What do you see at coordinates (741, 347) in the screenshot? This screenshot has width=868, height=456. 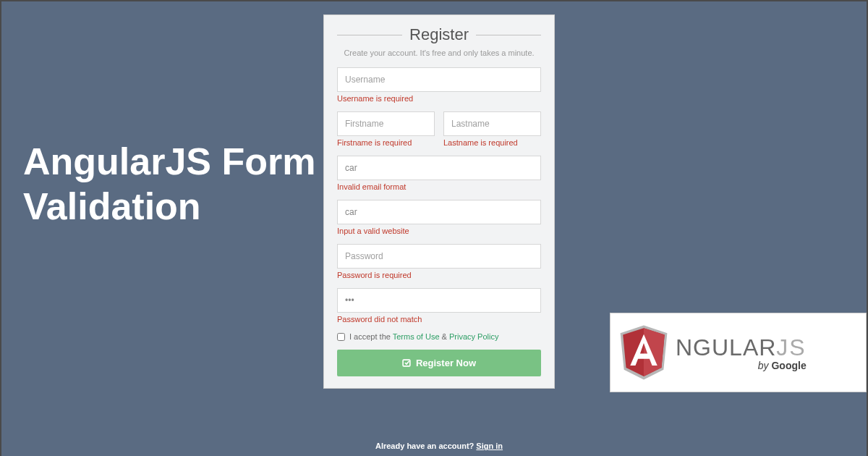 I see `logo-word: NGULARJS` at bounding box center [741, 347].